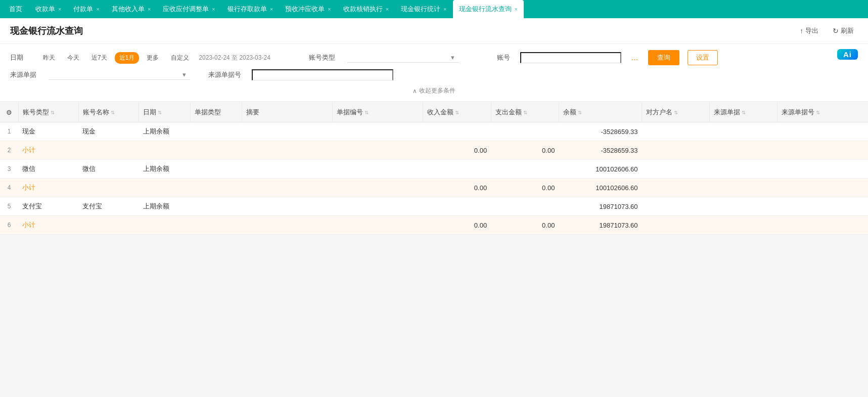 The image size is (868, 397). I want to click on export-button: ↑ 导出, so click(809, 31).